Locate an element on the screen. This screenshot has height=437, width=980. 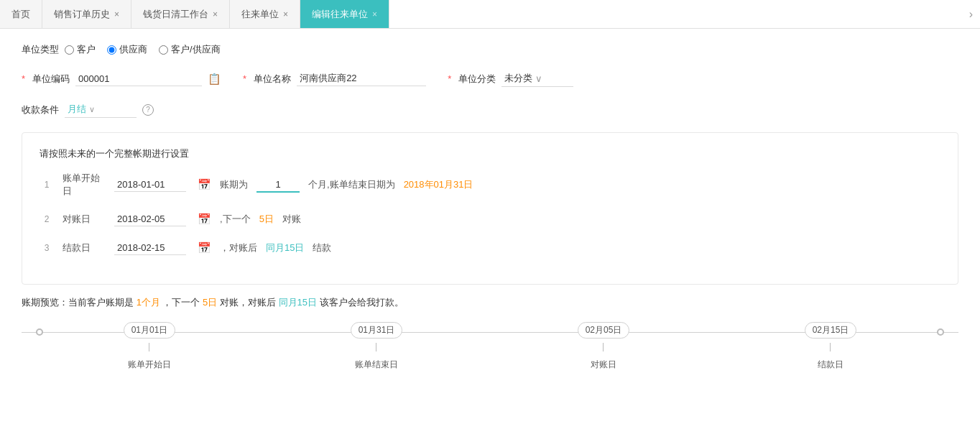
payment-terms-label: 收款条件 is located at coordinates (40, 110).